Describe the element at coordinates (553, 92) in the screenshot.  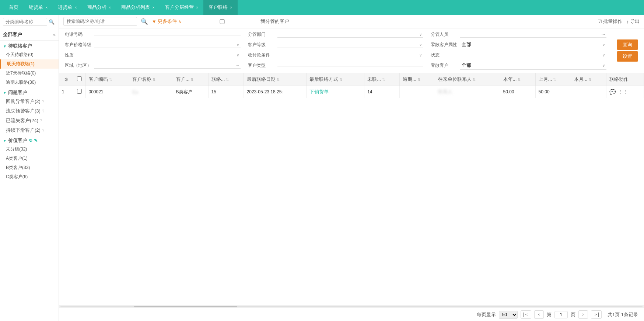
I see `row-last-month: 50.00` at that location.